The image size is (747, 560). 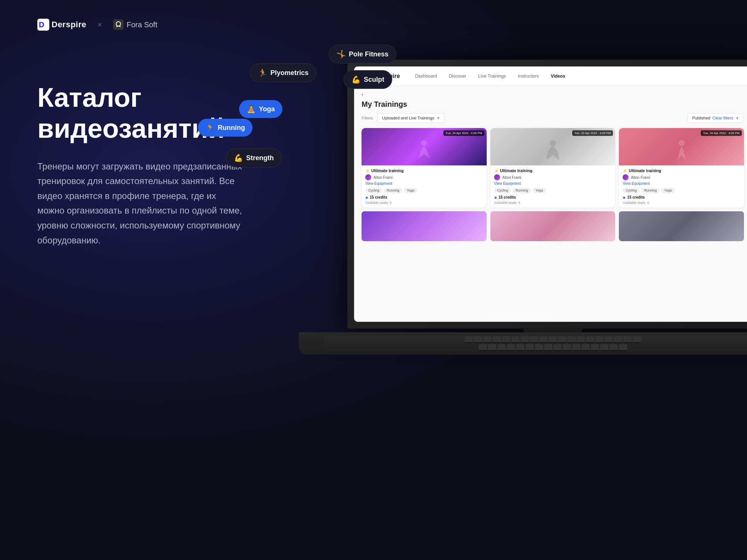 I want to click on fire-icon-1: ⚡, so click(x=368, y=171).